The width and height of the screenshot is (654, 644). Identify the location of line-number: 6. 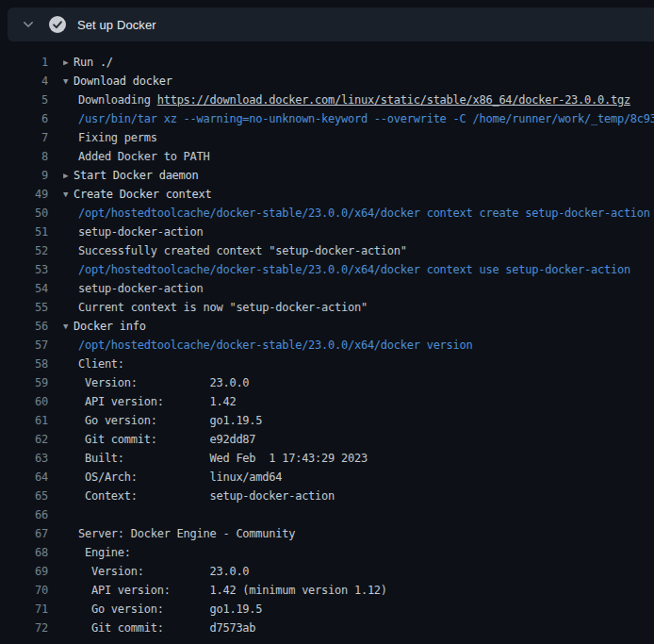
(25, 119).